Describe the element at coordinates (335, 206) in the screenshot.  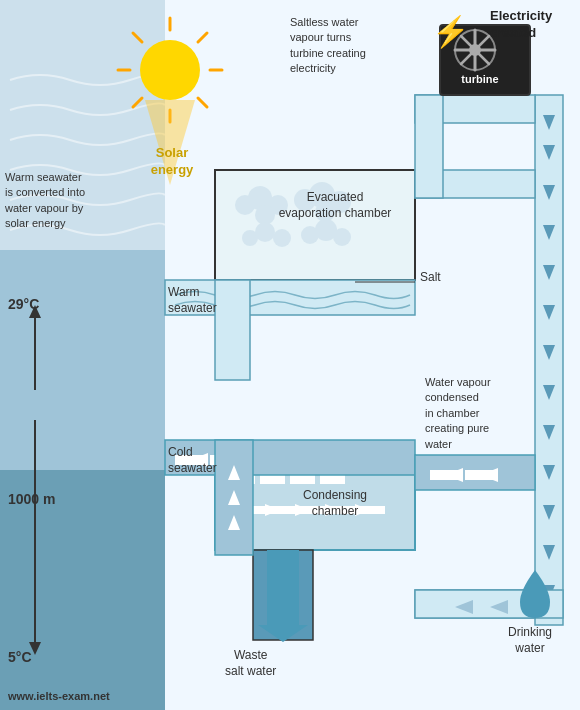
I see `evaporation-chamber-label: Evacuatedevaporation chamber` at that location.